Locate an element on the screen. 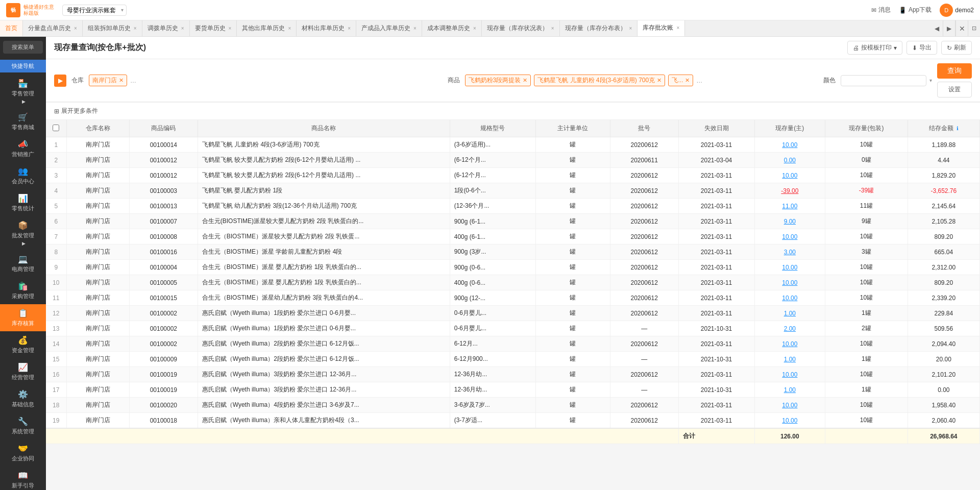 The height and width of the screenshot is (490, 980). sidebar: 搜索菜单 快捷导航 🏪 零售管理 ▶ 🛒 零售商城 📣 营销推广 👥 会员中心 … is located at coordinates (23, 263).